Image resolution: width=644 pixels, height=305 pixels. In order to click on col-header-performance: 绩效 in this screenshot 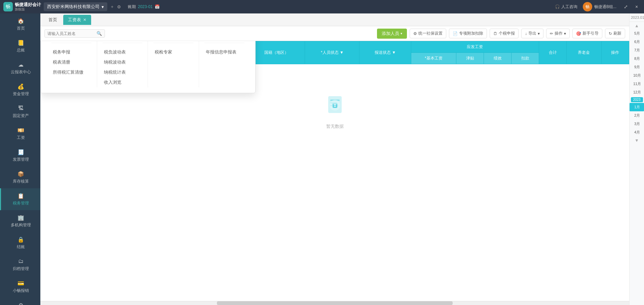, I will do `click(498, 59)`.